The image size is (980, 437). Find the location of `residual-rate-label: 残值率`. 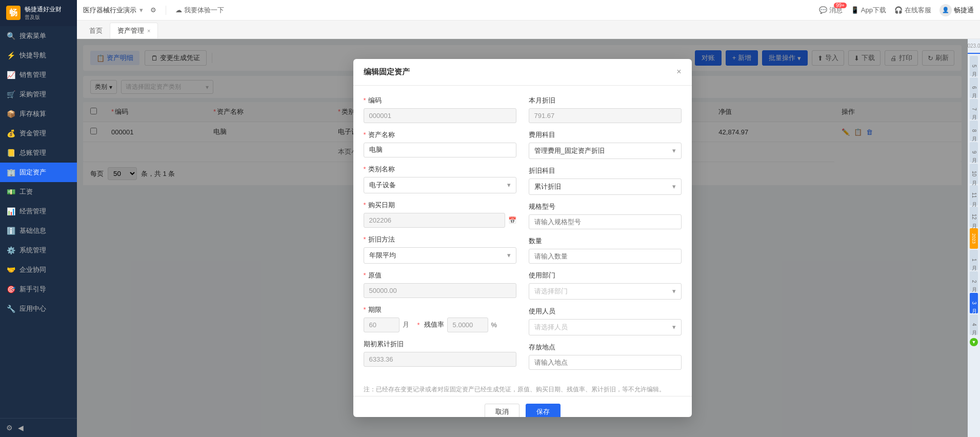

residual-rate-label: 残值率 is located at coordinates (434, 325).